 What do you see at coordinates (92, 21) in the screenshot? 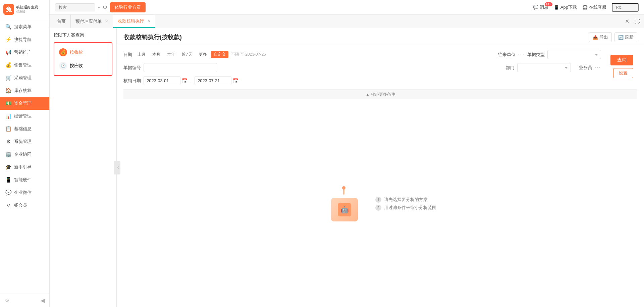
I see `tab-prepay: 预付冲应付单 ✕` at bounding box center [92, 21].